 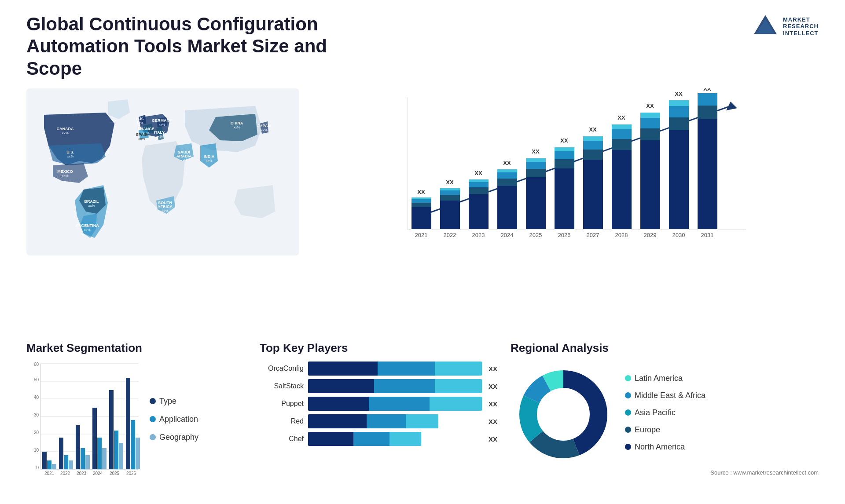 What do you see at coordinates (658, 378) in the screenshot?
I see `legend-latin-label: Latin America` at bounding box center [658, 378].